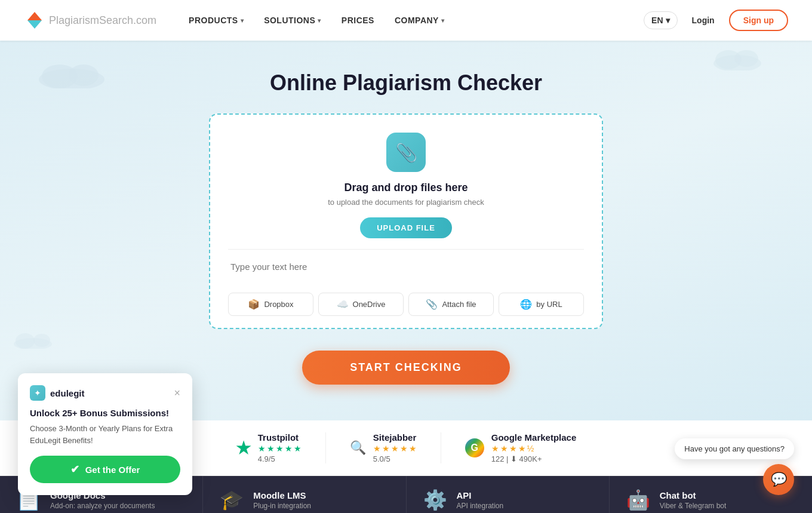 The width and height of the screenshot is (812, 513). I want to click on attach-file-button: 📎 Attach file, so click(451, 305).